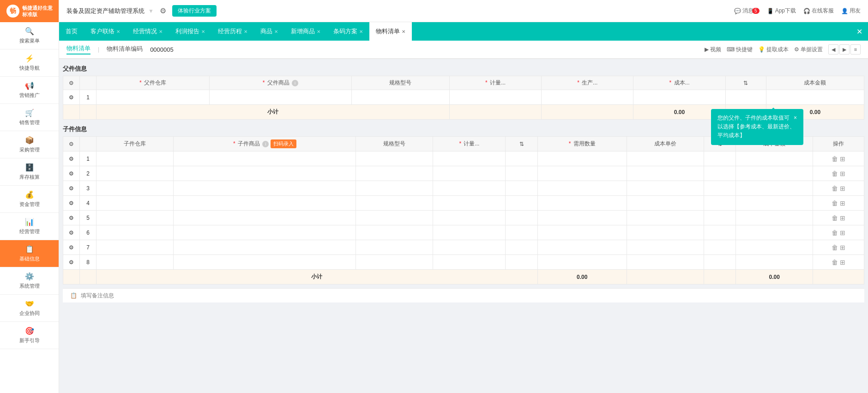 The height and width of the screenshot is (393, 868). Describe the element at coordinates (30, 281) in the screenshot. I see `sidebar-item-system: ⚙️ 系统管理` at that location.